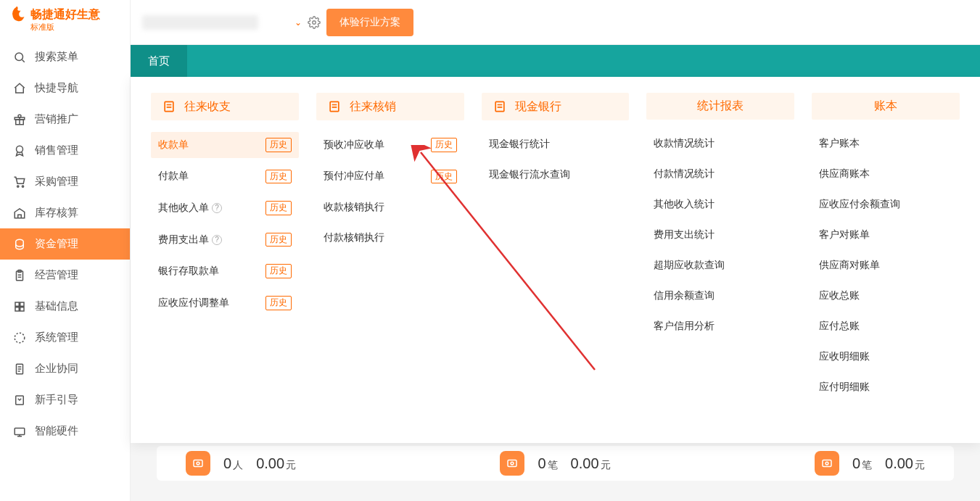 Image resolution: width=980 pixels, height=501 pixels. I want to click on menu-item: 付款情况统计, so click(720, 174).